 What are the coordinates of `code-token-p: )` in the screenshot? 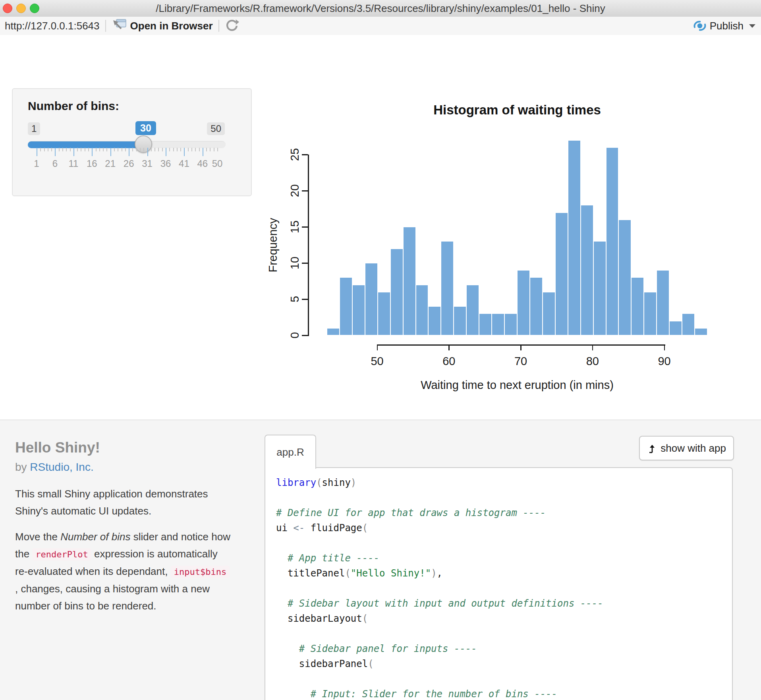 It's located at (353, 483).